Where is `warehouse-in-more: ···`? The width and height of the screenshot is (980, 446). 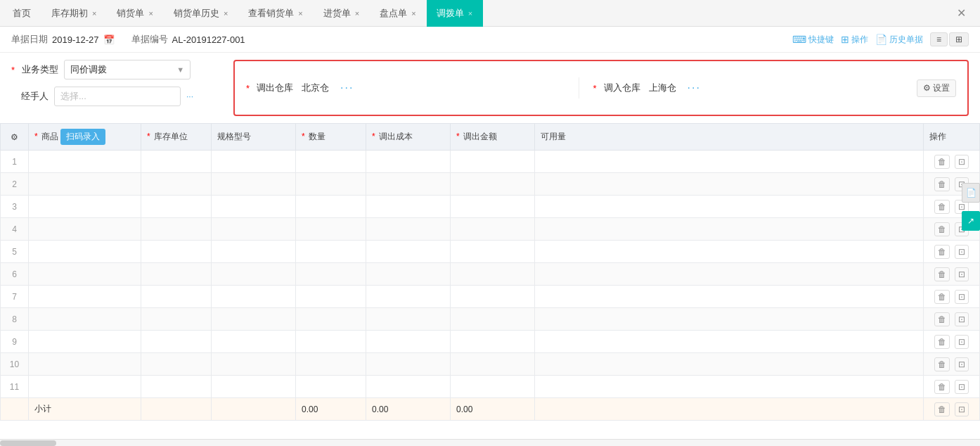 warehouse-in-more: ··· is located at coordinates (695, 88).